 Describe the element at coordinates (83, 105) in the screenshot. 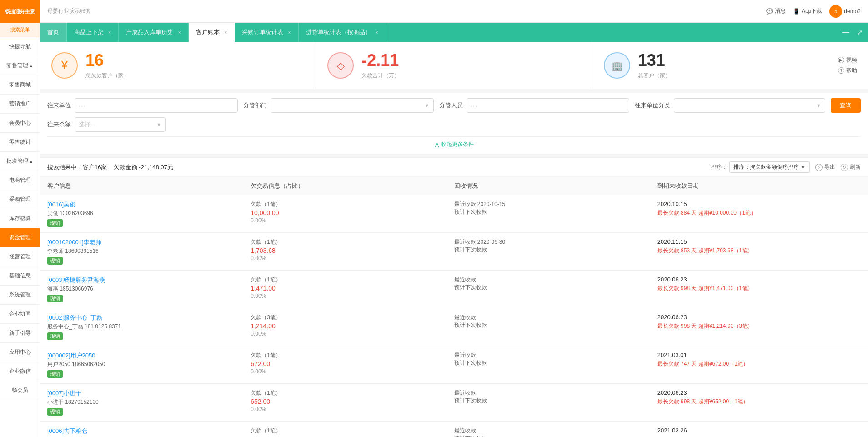

I see `filter-unit-dots: ···` at that location.